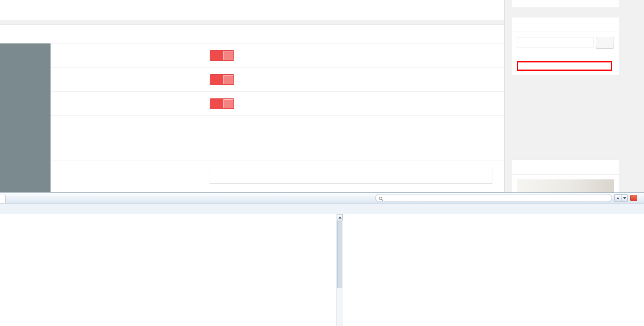  What do you see at coordinates (277, 55) in the screenshot?
I see `setting-row-social-sharing` at bounding box center [277, 55].